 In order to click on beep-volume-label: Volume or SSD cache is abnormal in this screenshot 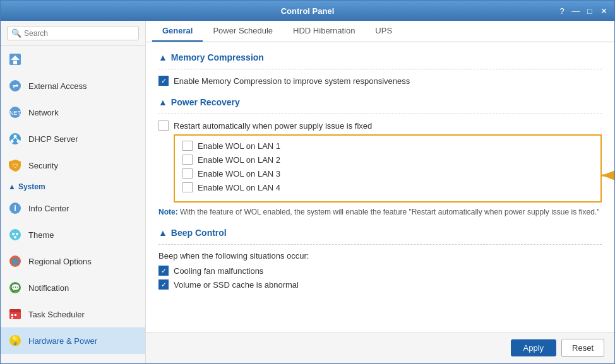, I will do `click(236, 285)`.